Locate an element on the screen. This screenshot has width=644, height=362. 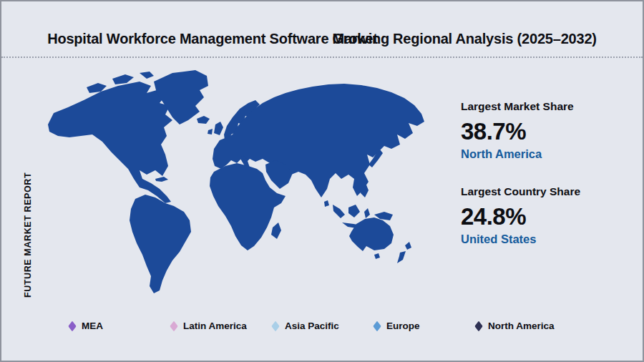
brand-watermark: FUTURE MARKET REPORT is located at coordinates (28, 233).